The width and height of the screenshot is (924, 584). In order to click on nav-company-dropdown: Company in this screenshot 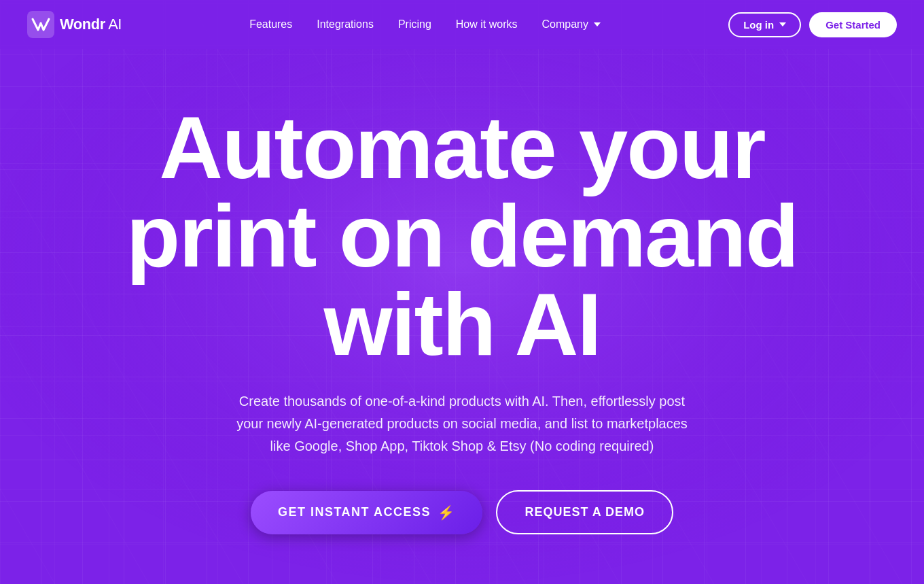, I will do `click(571, 24)`.